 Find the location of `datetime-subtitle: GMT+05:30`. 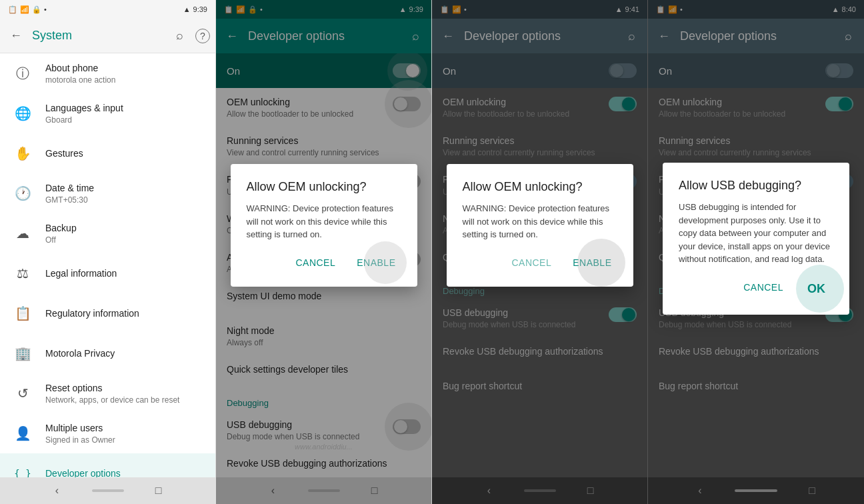

datetime-subtitle: GMT+05:30 is located at coordinates (125, 200).